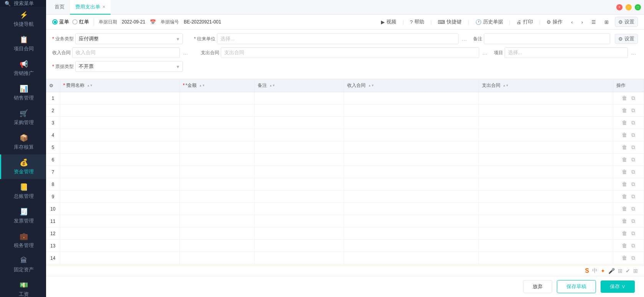 This screenshot has width=644, height=297. Describe the element at coordinates (611, 271) in the screenshot. I see `status-icon-3: 🎤` at that location.